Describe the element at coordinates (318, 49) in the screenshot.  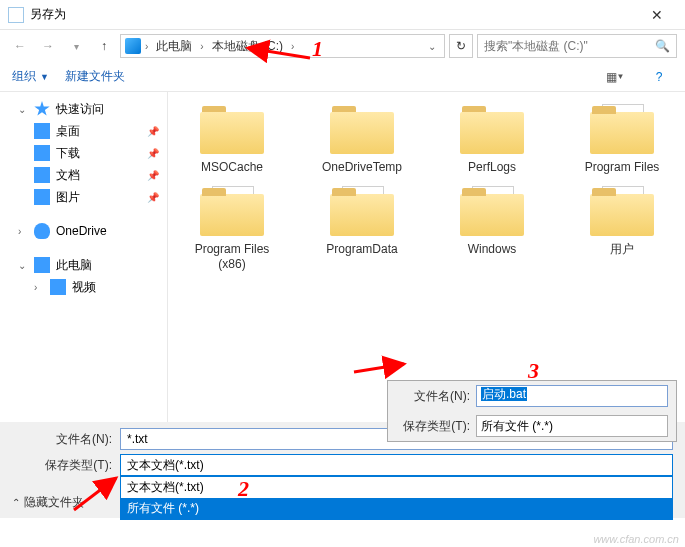
I see `annotation-1: 1` at that location.